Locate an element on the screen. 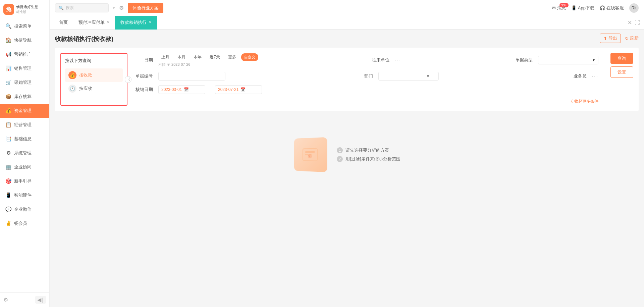 This screenshot has width=644, height=307. smart-hw-icon: 📱 is located at coordinates (8, 195).